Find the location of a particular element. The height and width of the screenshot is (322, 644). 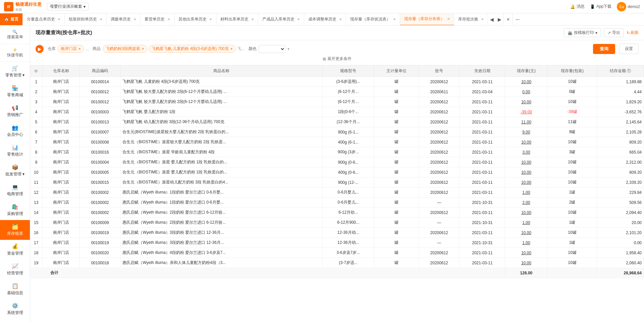

tab-chenbendiaozheng: 成本调整单历史 ✕ is located at coordinates (325, 19).